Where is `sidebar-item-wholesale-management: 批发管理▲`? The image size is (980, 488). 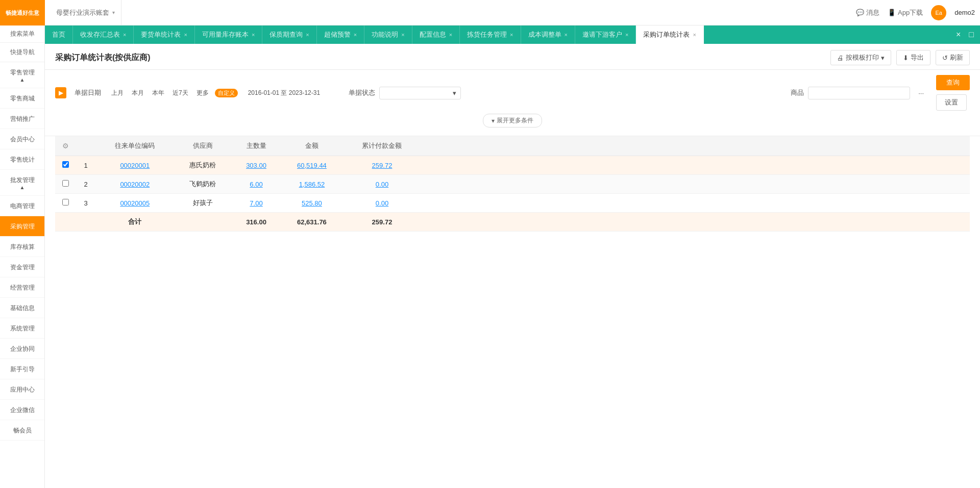 sidebar-item-wholesale-management: 批发管理▲ is located at coordinates (22, 183).